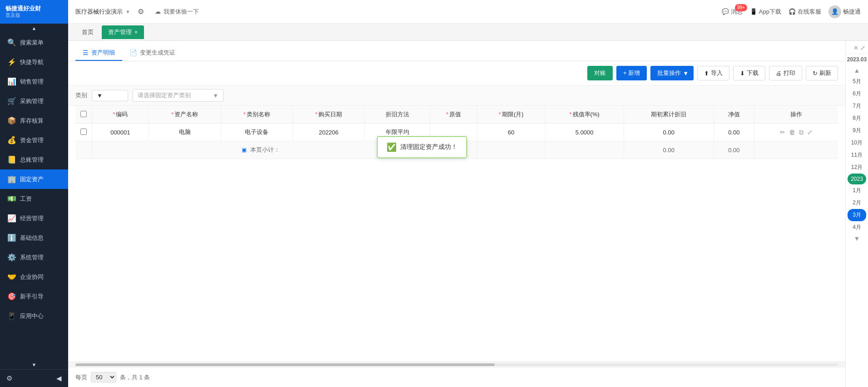  Describe the element at coordinates (9, 378) in the screenshot. I see `settings-icon: ⚙` at that location.